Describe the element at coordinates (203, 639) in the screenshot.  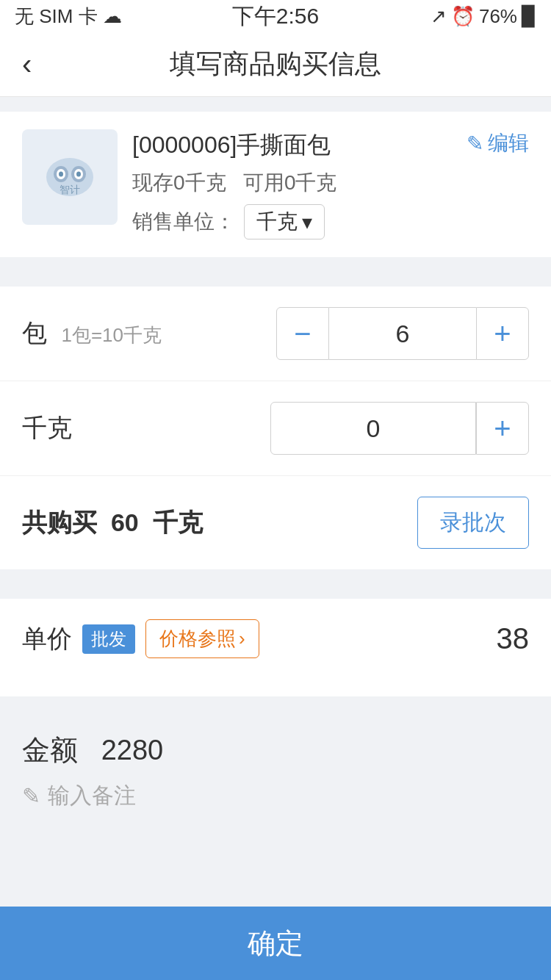
I see `price-ref-button: 价格参照 ›` at that location.